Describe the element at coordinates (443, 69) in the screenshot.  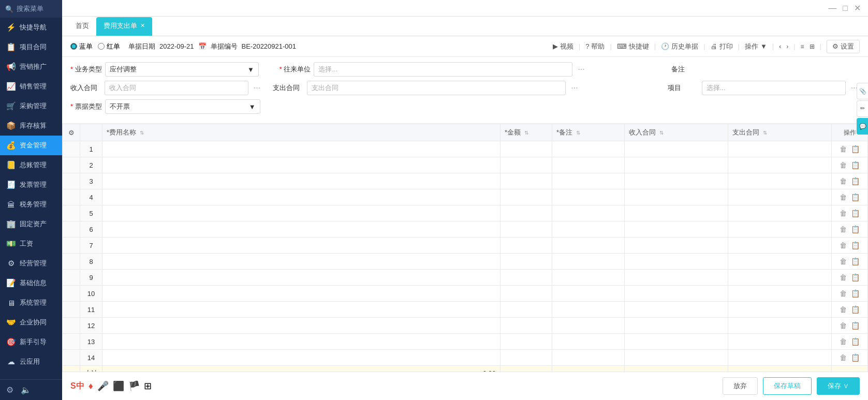
I see `counterparty-input: 选择...` at that location.